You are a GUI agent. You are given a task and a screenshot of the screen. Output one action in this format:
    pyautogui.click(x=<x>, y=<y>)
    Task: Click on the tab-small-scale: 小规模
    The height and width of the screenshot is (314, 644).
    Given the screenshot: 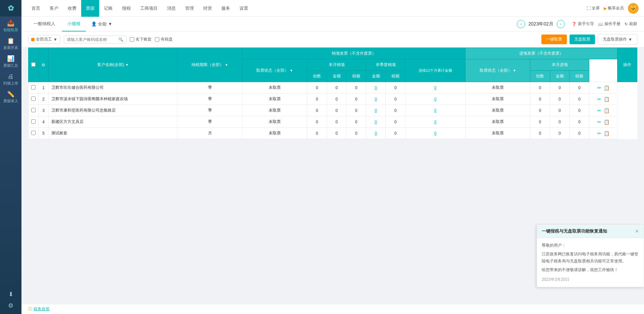 What is the action you would take?
    pyautogui.click(x=74, y=24)
    